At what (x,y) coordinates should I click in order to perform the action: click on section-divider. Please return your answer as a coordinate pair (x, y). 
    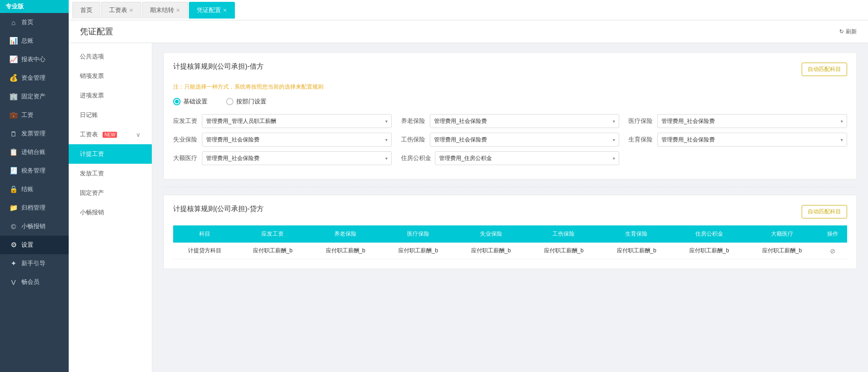
    Looking at the image, I should click on (510, 187).